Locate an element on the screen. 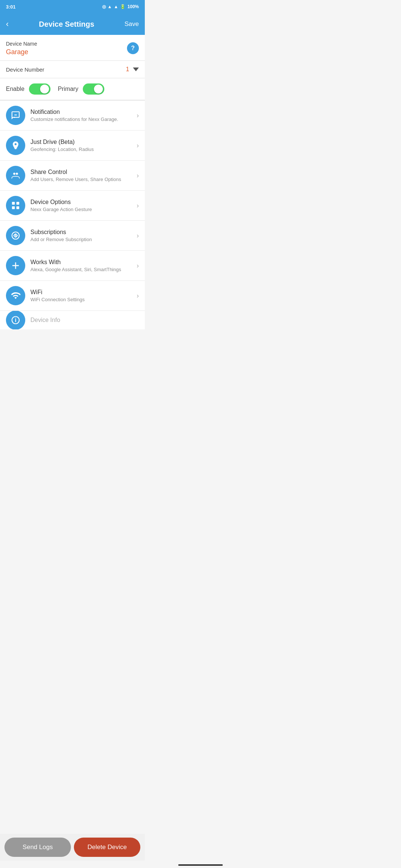  status-time: 3:01 is located at coordinates (11, 7).